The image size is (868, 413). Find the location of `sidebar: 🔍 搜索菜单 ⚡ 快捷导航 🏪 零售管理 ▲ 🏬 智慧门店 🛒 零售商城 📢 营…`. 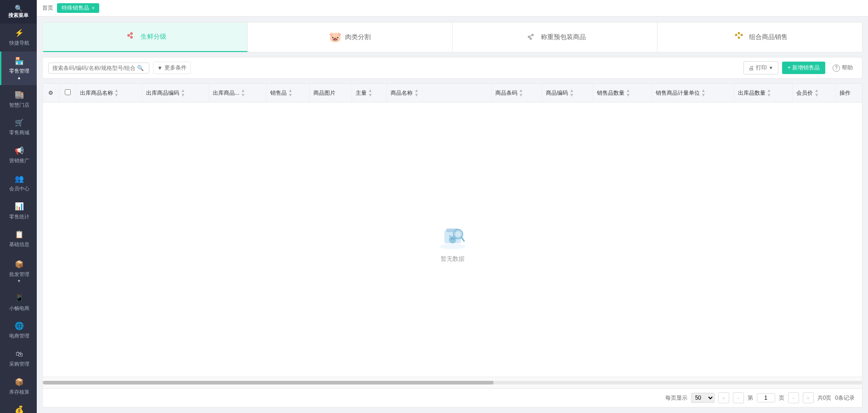

sidebar: 🔍 搜索菜单 ⚡ 快捷导航 🏪 零售管理 ▲ 🏬 智慧门店 🛒 零售商城 📢 营… is located at coordinates (18, 206).